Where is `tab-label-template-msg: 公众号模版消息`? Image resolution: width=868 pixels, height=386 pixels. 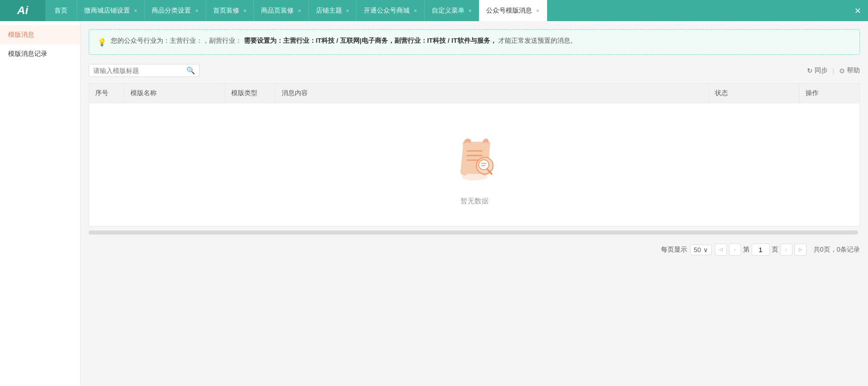 tab-label-template-msg: 公众号模版消息 is located at coordinates (509, 11).